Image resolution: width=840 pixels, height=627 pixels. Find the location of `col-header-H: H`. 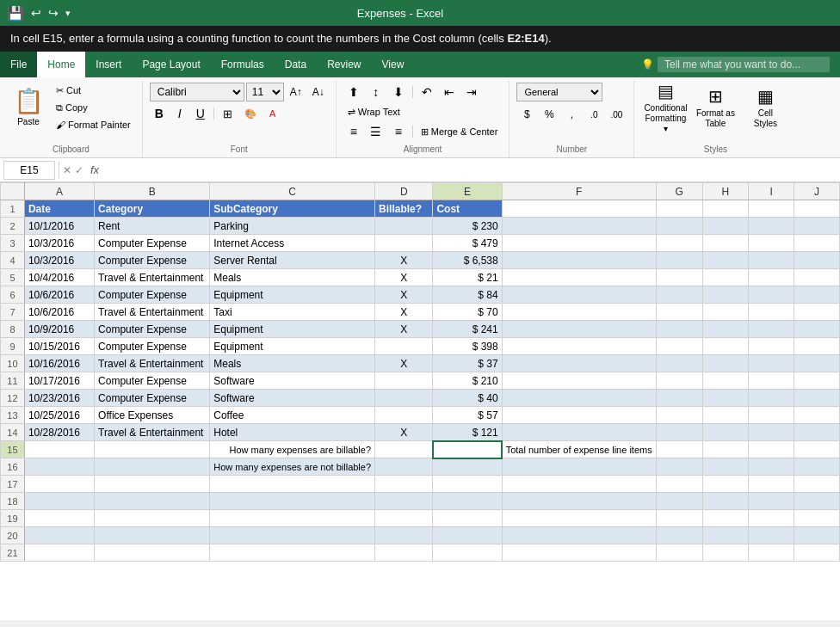

col-header-H: H is located at coordinates (726, 192).